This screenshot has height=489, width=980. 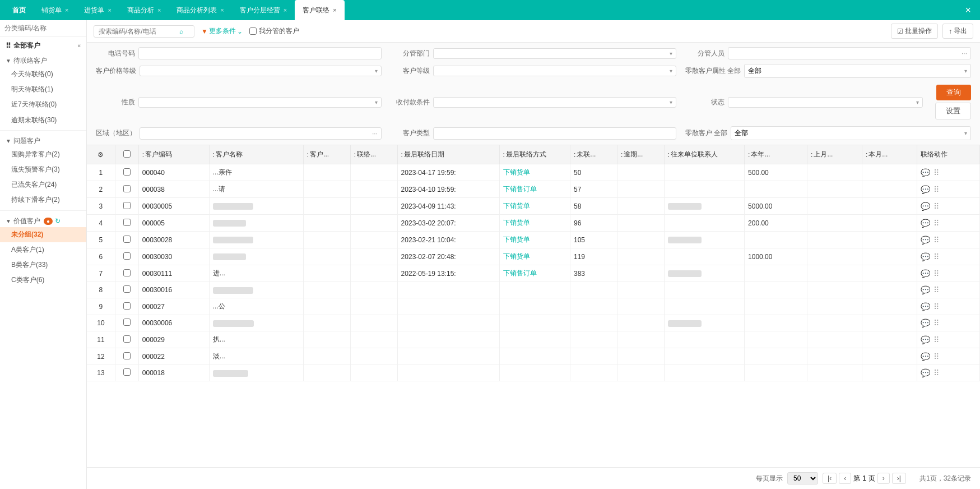 I want to click on th-settings: ⚙, so click(x=101, y=155).